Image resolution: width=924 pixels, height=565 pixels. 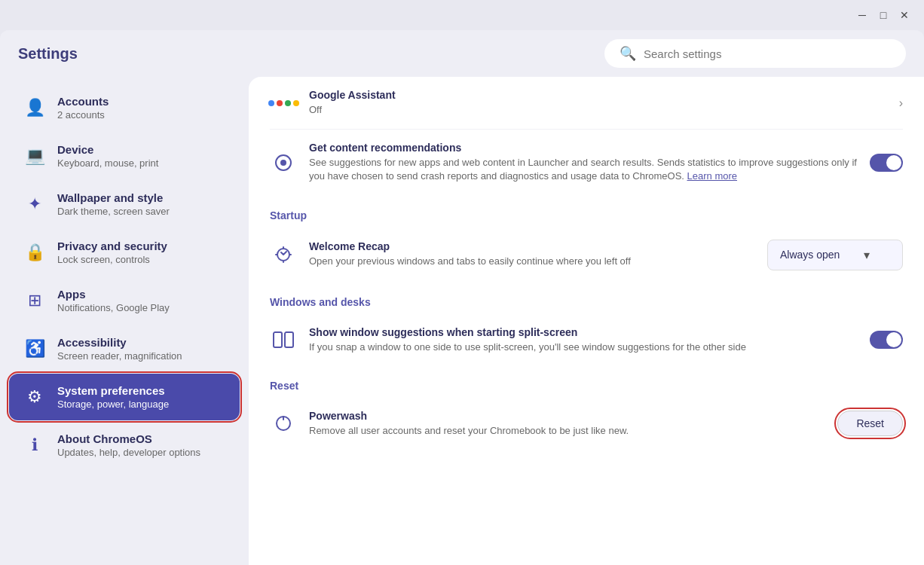 What do you see at coordinates (35, 349) in the screenshot?
I see `accessibility-icon: ♿` at bounding box center [35, 349].